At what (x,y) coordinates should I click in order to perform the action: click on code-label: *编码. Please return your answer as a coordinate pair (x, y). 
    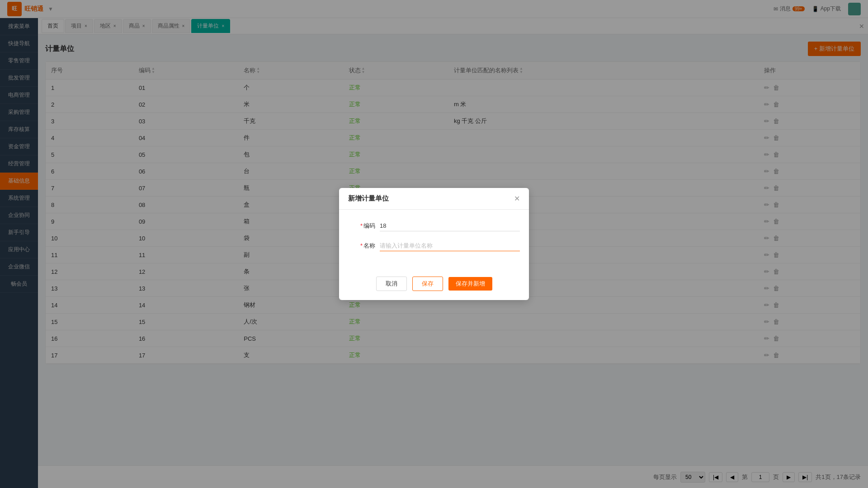
    Looking at the image, I should click on (362, 226).